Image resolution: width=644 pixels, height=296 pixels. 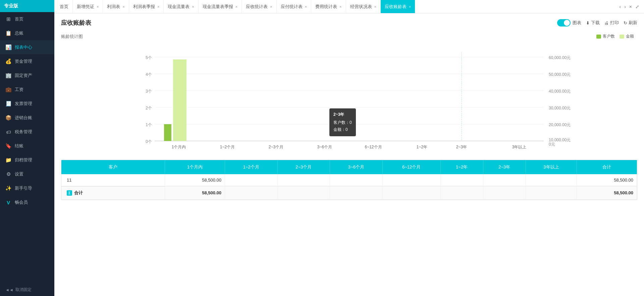 I want to click on sidebar-item-label: 资金管理, so click(x=23, y=61).